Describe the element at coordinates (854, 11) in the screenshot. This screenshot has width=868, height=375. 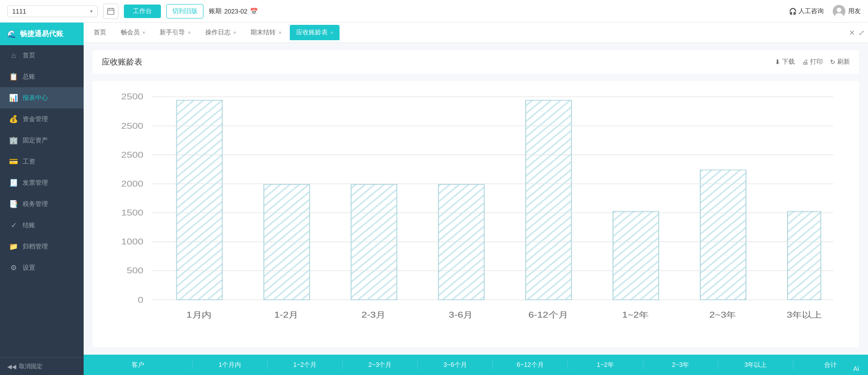
I see `user-name: 用友` at that location.